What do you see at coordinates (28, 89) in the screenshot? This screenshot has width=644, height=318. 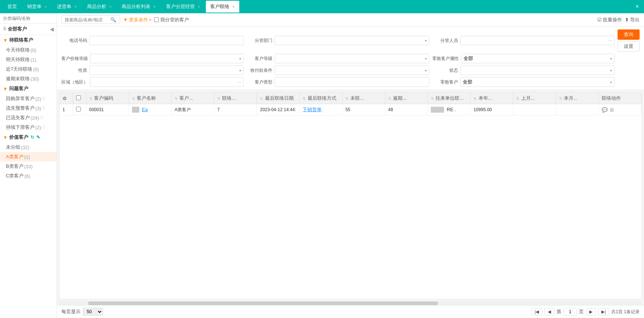 I see `sidebar-section-problem: ▼ 问题客户` at bounding box center [28, 89].